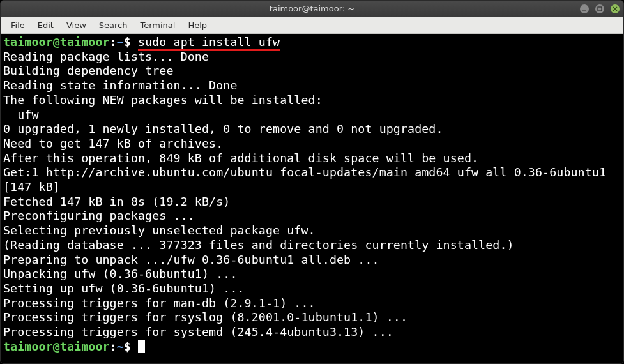  What do you see at coordinates (584, 9) in the screenshot?
I see `minimize-button` at bounding box center [584, 9].